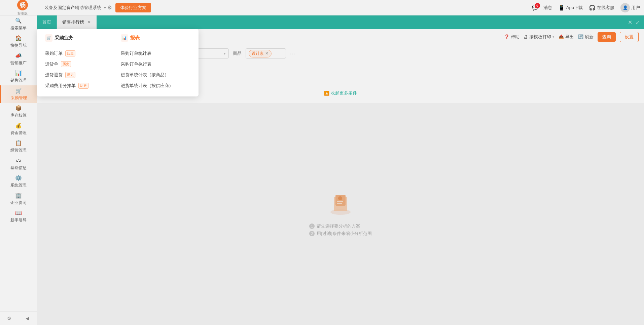 The width and height of the screenshot is (644, 325). What do you see at coordinates (64, 38) in the screenshot?
I see `purchase-col-title-text: 采购业务` at bounding box center [64, 38].